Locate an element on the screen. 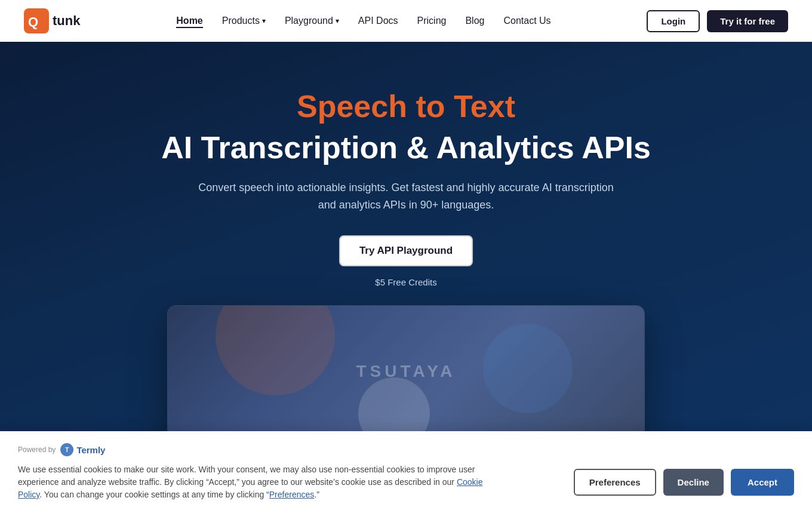 Image resolution: width=812 pixels, height=513 pixels. hero-title-white: AI Transcription & Analytics APIs is located at coordinates (406, 148).